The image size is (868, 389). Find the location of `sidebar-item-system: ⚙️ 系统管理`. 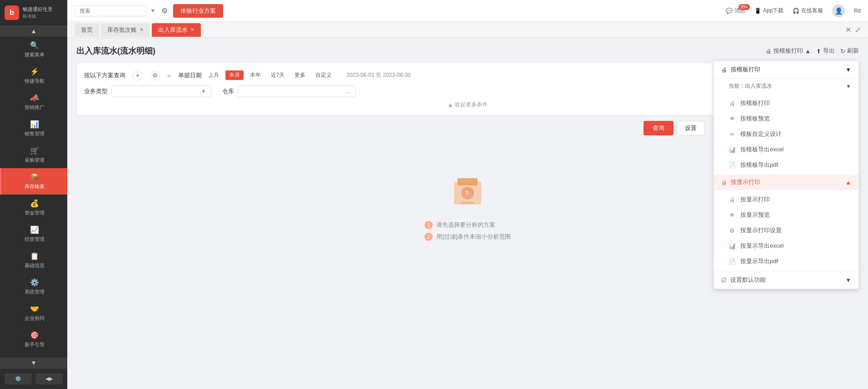

sidebar-item-system: ⚙️ 系统管理 is located at coordinates (34, 287).